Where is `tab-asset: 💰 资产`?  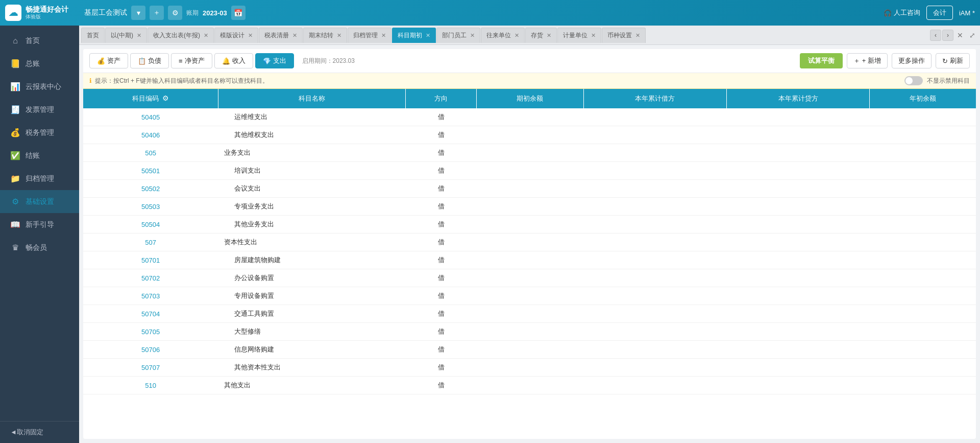 tab-asset: 💰 资产 is located at coordinates (109, 61).